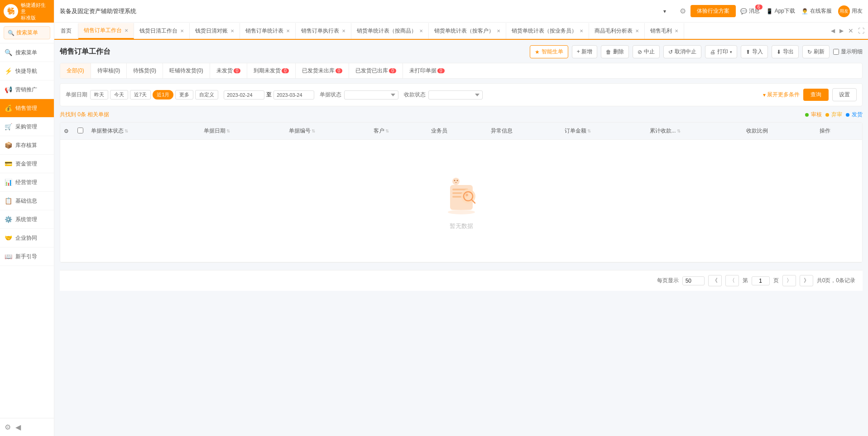 The height and width of the screenshot is (436, 868). I want to click on print-button: 🖨 打印 ▾, so click(721, 52).